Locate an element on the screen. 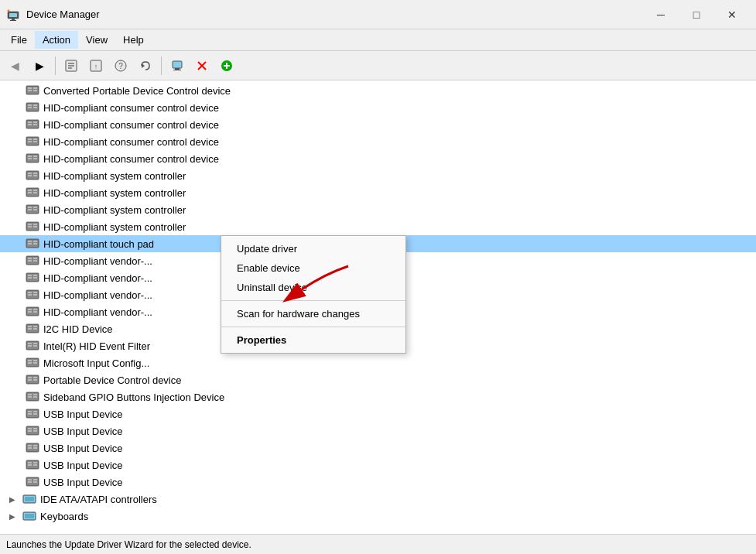 The image size is (756, 554). device-label: Sideband GPIO Buttons Injection Device is located at coordinates (134, 398).